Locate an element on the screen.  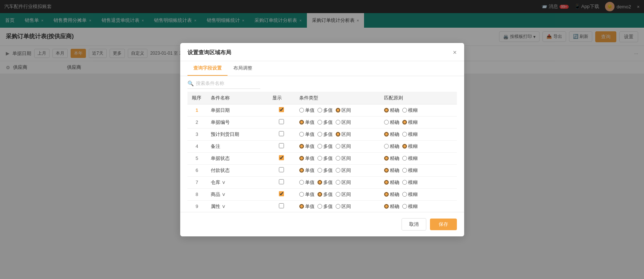
dialog-header: 设置查询区域布局 × is located at coordinates (322, 52).